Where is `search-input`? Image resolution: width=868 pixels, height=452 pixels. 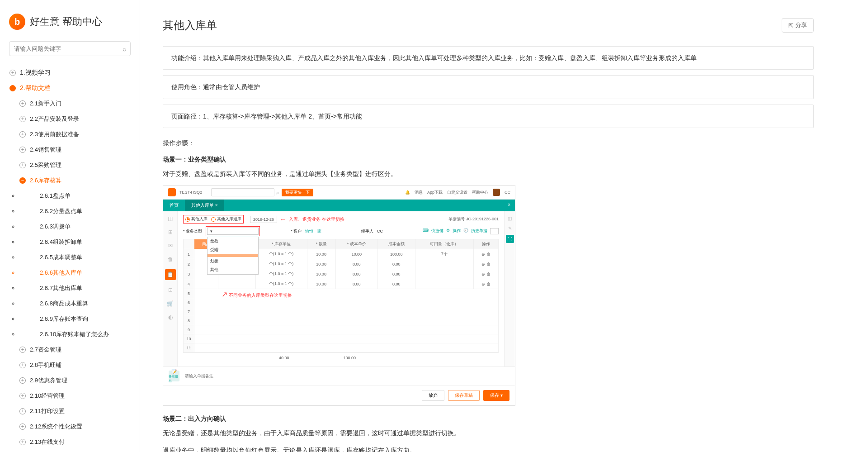 search-input is located at coordinates (70, 49).